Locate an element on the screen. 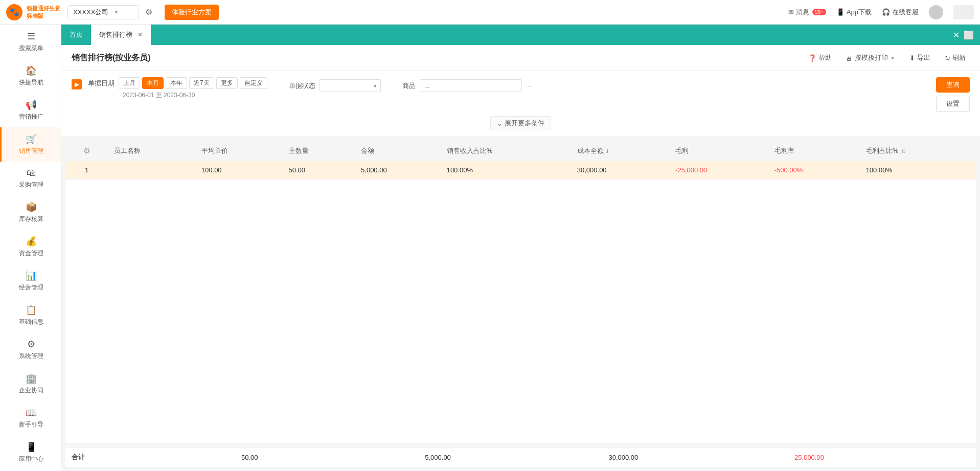  avatar-name is located at coordinates (964, 12).